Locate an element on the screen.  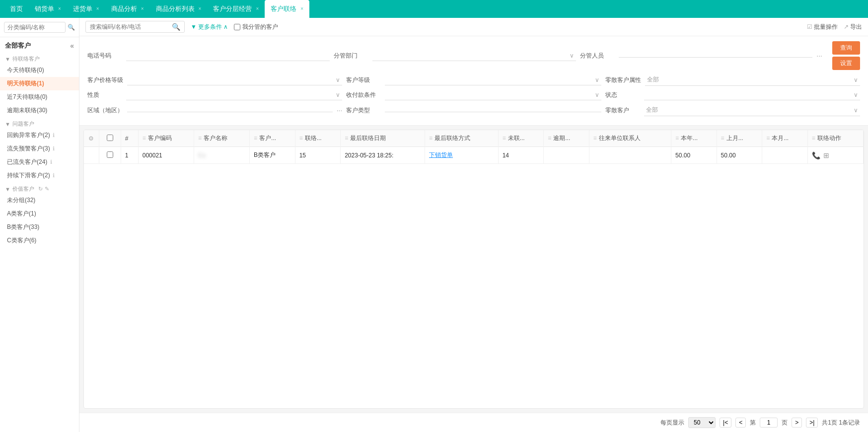
collapse-icon: « is located at coordinates (72, 46).